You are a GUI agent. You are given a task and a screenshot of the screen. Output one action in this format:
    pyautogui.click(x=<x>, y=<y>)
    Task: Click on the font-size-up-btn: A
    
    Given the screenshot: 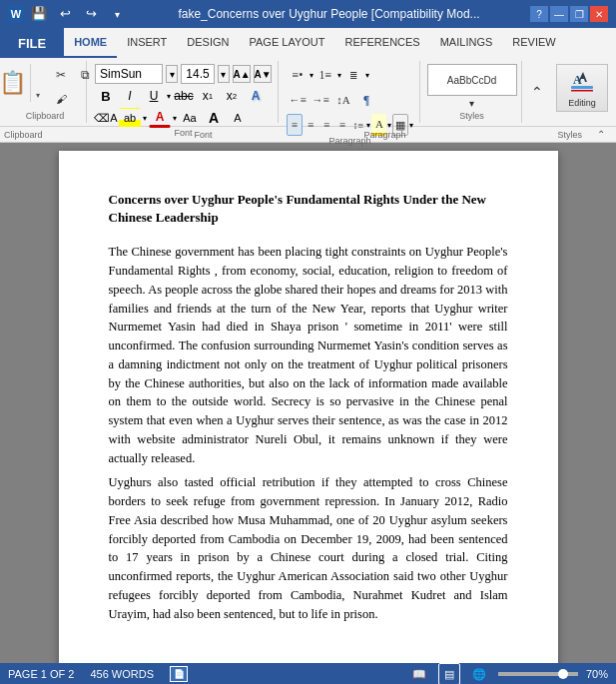 What is the action you would take?
    pyautogui.click(x=214, y=118)
    